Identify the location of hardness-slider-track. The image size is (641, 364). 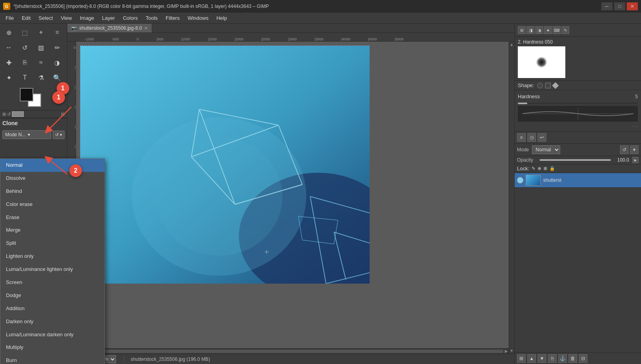
(578, 103).